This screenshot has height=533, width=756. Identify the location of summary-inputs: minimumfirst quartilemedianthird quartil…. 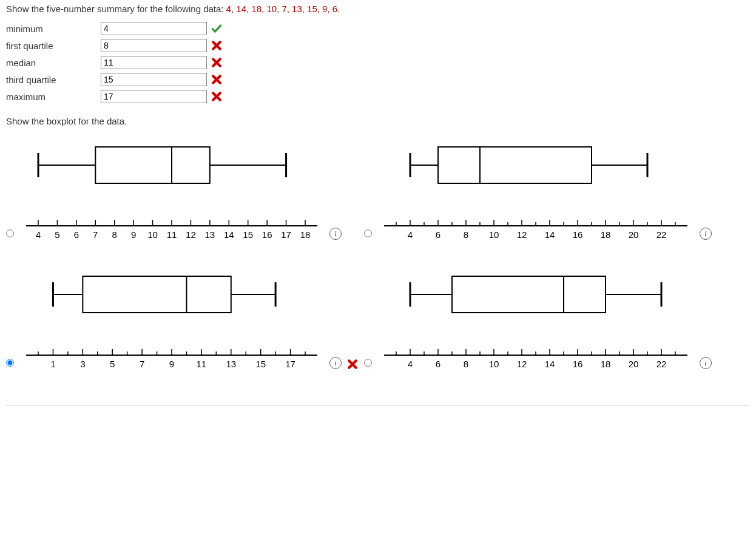
(116, 63).